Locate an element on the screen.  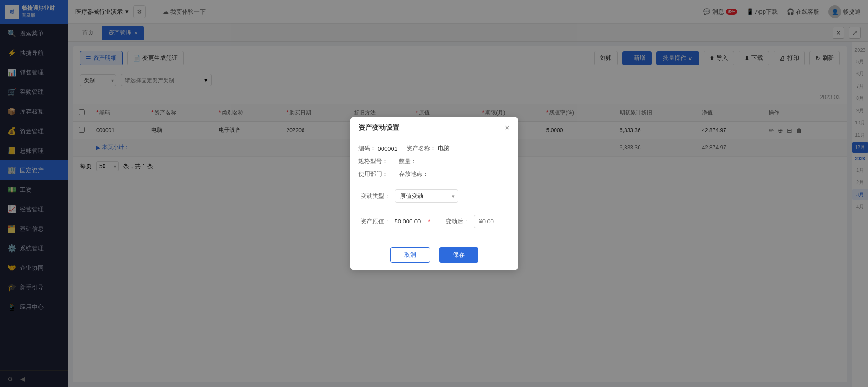
modal-after-input is located at coordinates (496, 222).